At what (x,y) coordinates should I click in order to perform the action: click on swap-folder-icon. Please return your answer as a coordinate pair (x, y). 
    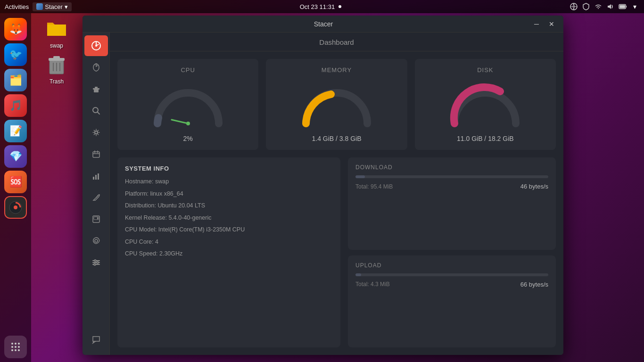
    Looking at the image, I should click on (57, 29).